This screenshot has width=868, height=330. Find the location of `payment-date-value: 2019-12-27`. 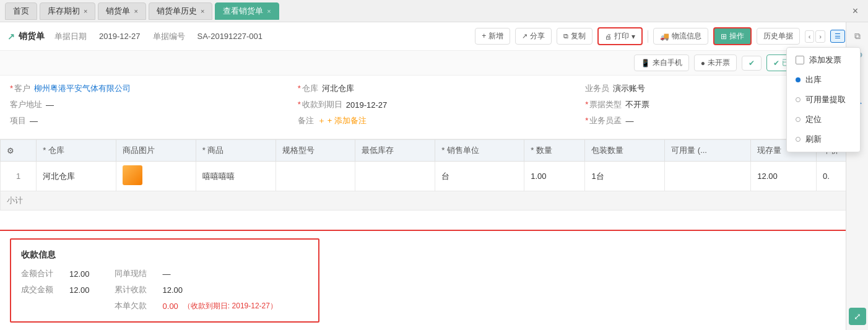

payment-date-value: 2019-12-27 is located at coordinates (367, 105).